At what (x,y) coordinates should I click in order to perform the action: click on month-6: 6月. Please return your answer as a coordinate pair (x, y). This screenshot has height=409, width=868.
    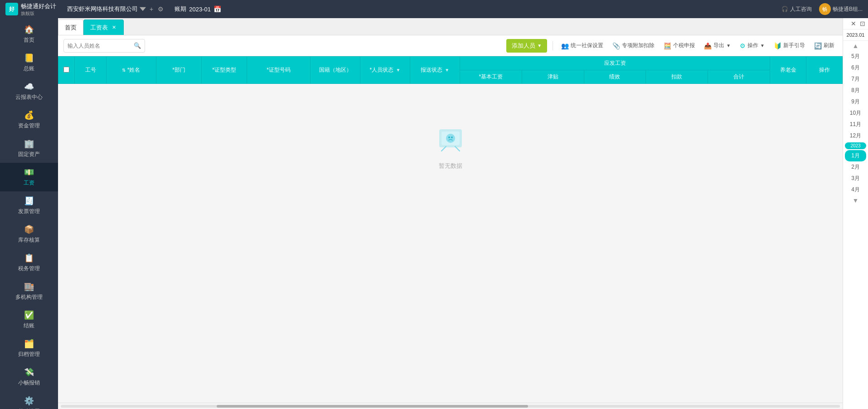
    Looking at the image, I should click on (856, 68).